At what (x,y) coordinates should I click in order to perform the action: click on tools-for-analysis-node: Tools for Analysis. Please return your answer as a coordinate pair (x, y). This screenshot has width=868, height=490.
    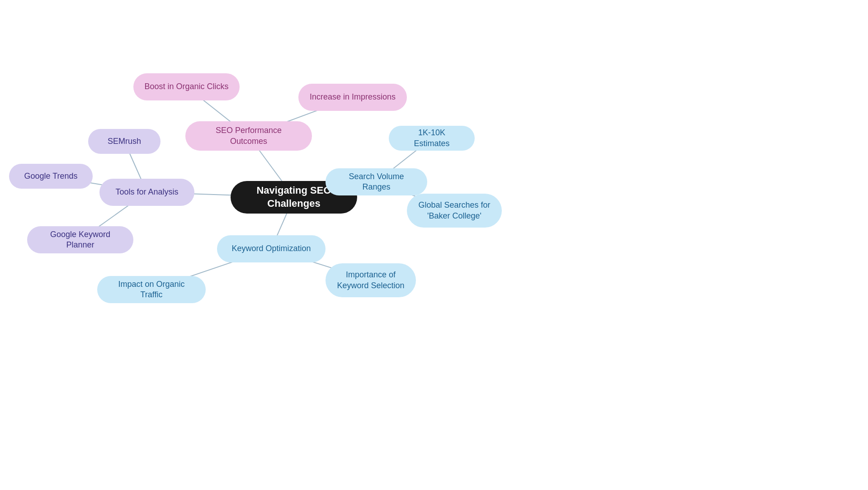
    Looking at the image, I should click on (147, 192).